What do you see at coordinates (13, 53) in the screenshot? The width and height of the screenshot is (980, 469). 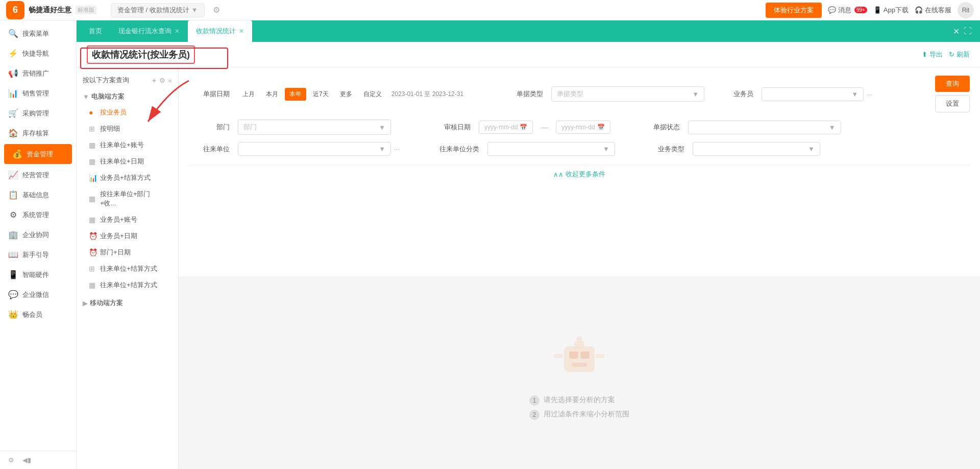 I see `quick-nav-icon: ⚡` at bounding box center [13, 53].